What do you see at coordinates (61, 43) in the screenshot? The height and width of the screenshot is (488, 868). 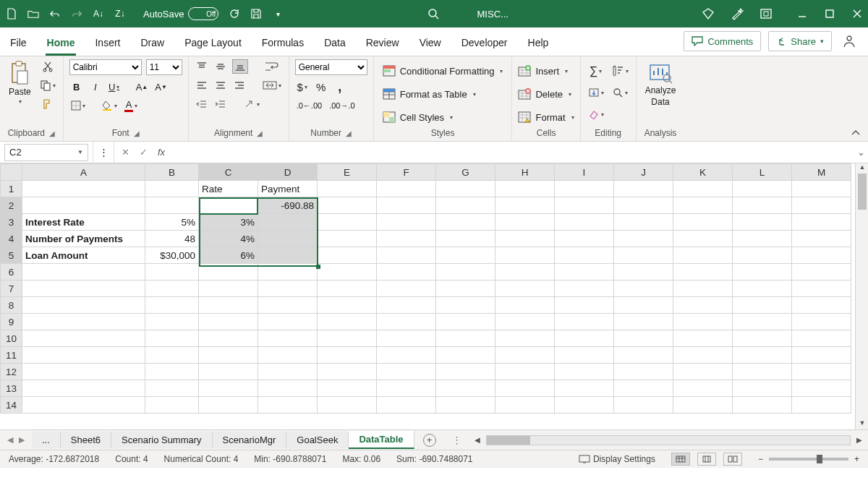 I see `tab-home: Home` at bounding box center [61, 43].